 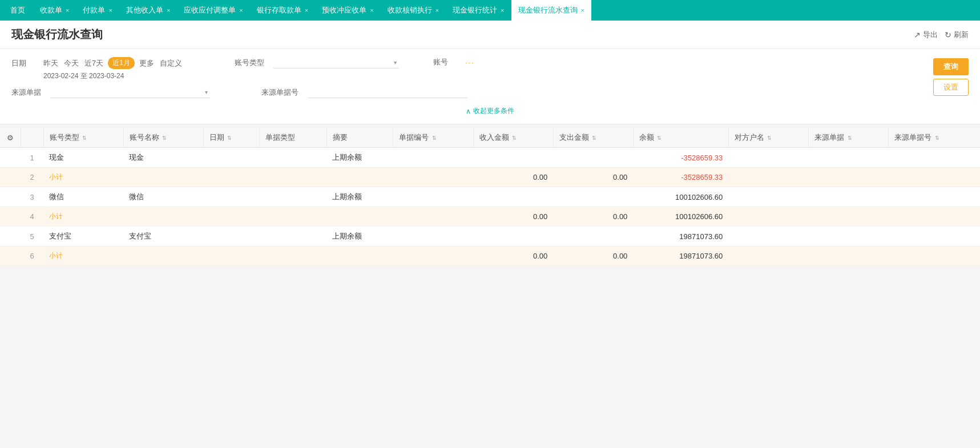 What do you see at coordinates (848, 138) in the screenshot?
I see `source-doc-column-header: 来源单据 ⇅` at bounding box center [848, 138].